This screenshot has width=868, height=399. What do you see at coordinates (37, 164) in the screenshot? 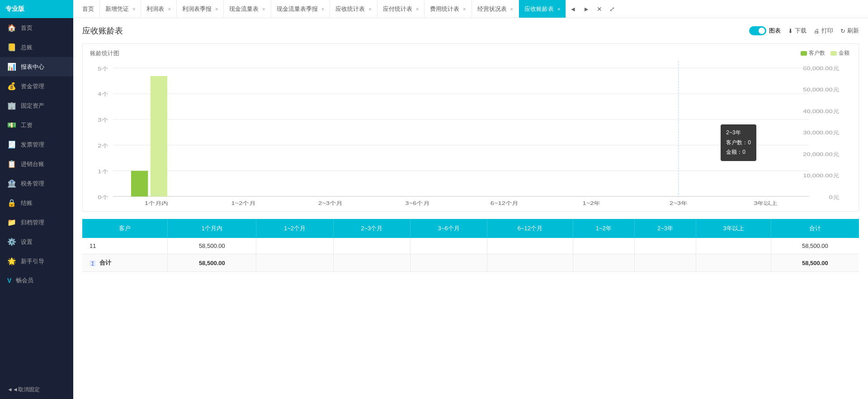
I see `sidebar-item-sales: 📋 进销台账` at bounding box center [37, 164].